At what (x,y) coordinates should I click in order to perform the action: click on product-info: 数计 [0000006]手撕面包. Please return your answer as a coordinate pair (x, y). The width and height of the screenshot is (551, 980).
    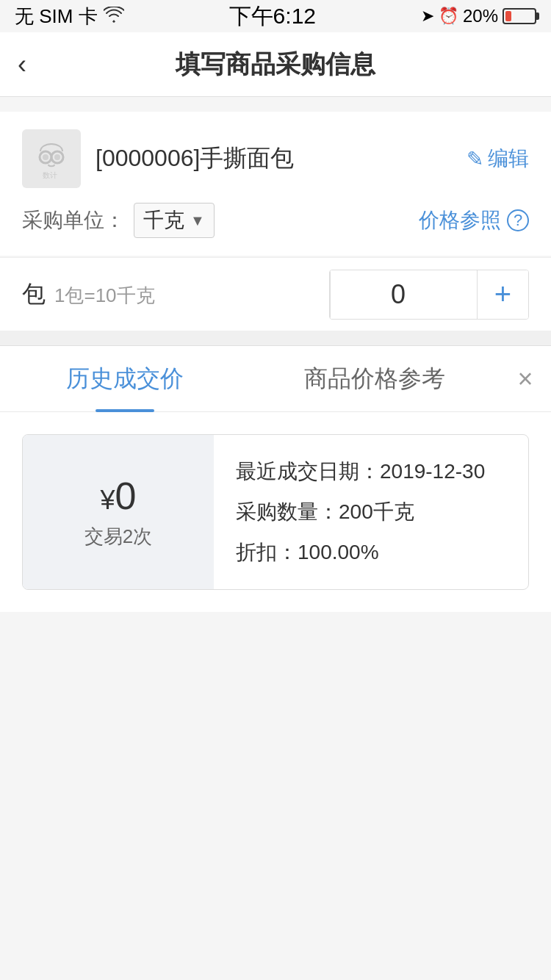
    Looking at the image, I should click on (158, 159).